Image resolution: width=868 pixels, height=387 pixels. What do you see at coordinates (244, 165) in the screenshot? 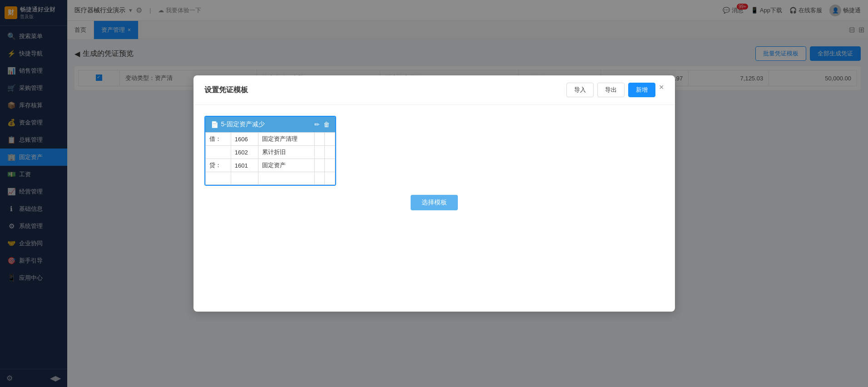
I see `entry-code-3: 1601` at bounding box center [244, 165].